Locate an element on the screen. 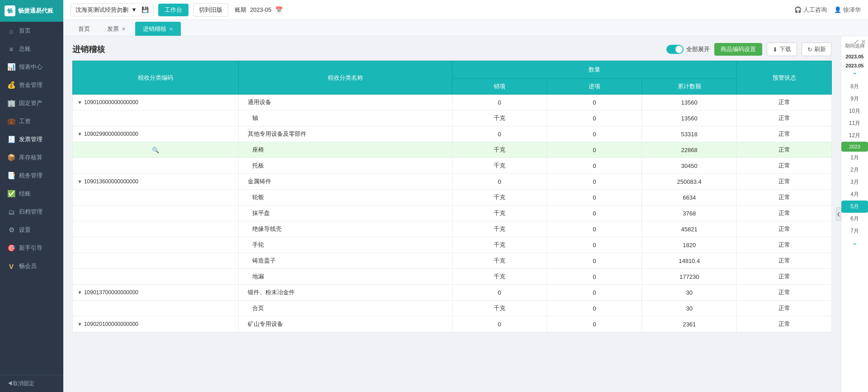  table-row: 手轮 千克 0 1820 正常 is located at coordinates (452, 245).